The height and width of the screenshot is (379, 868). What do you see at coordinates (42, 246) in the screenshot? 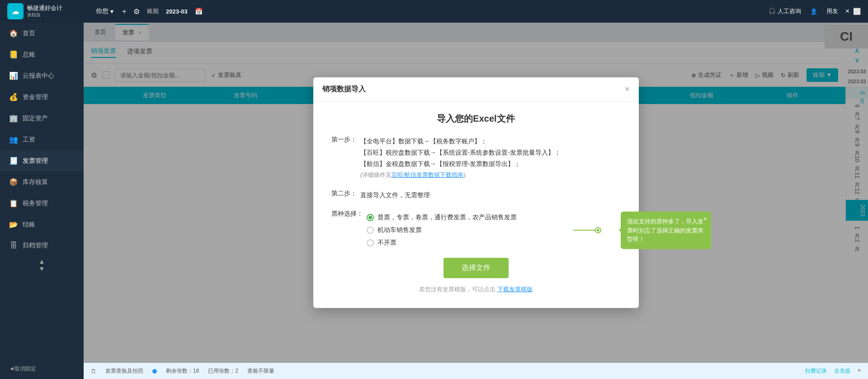
I see `sidebar-item-archive: 🗄 归档管理` at bounding box center [42, 246].